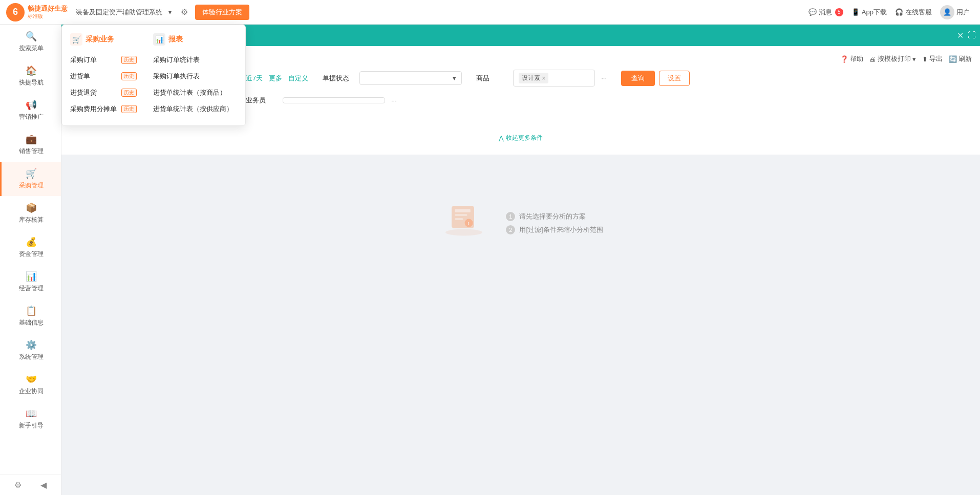 This screenshot has width=980, height=495. I want to click on menu-item-purchase-return: 进货退货 历史, so click(103, 93).